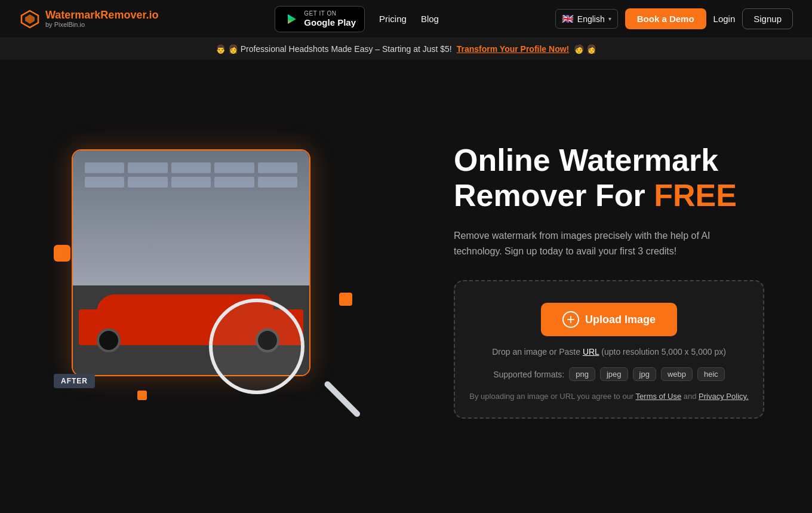 The height and width of the screenshot is (513, 812). What do you see at coordinates (291, 19) in the screenshot?
I see `google-play-icon` at bounding box center [291, 19].